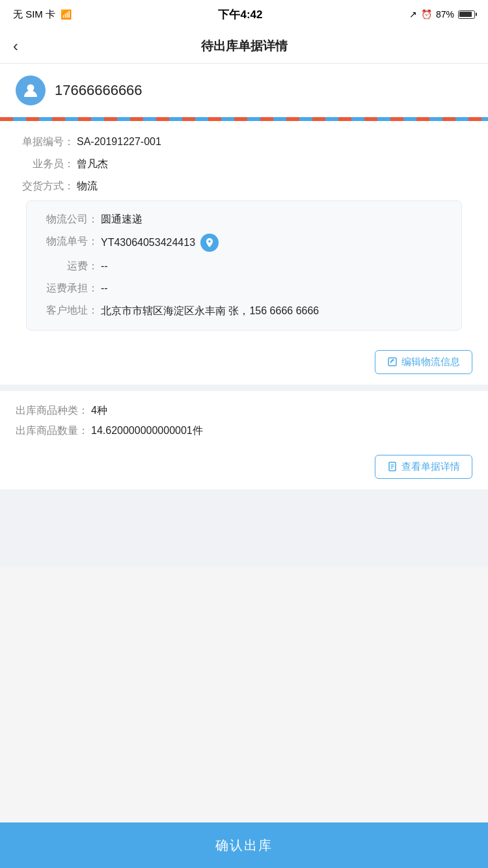 Image resolution: width=488 pixels, height=868 pixels. Describe the element at coordinates (245, 46) in the screenshot. I see `page-title: 待出库单据详情` at that location.